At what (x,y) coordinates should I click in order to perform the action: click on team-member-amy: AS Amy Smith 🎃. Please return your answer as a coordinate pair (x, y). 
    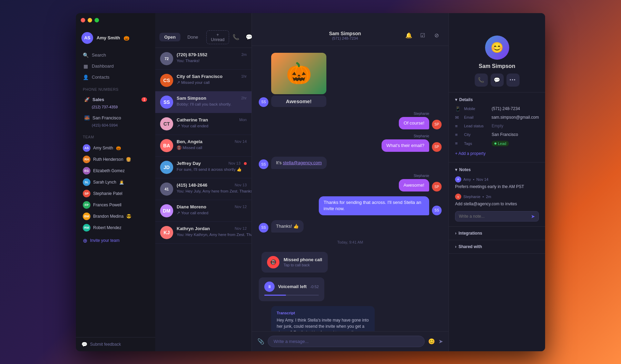
    Looking at the image, I should click on (116, 148).